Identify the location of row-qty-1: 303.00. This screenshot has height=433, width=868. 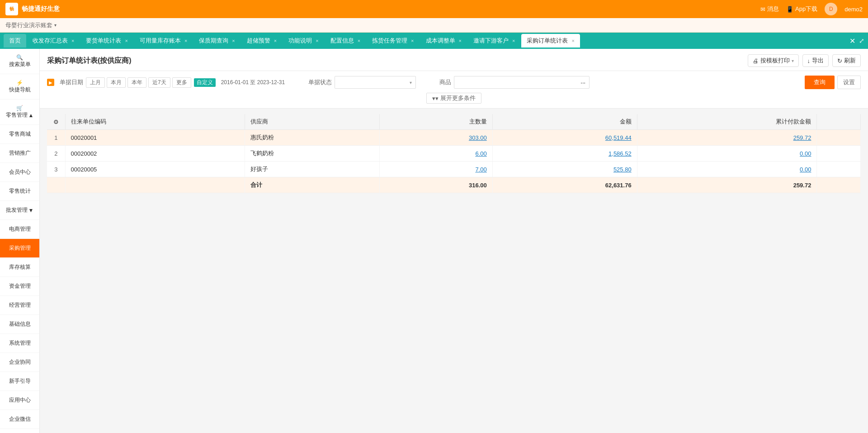
(436, 138).